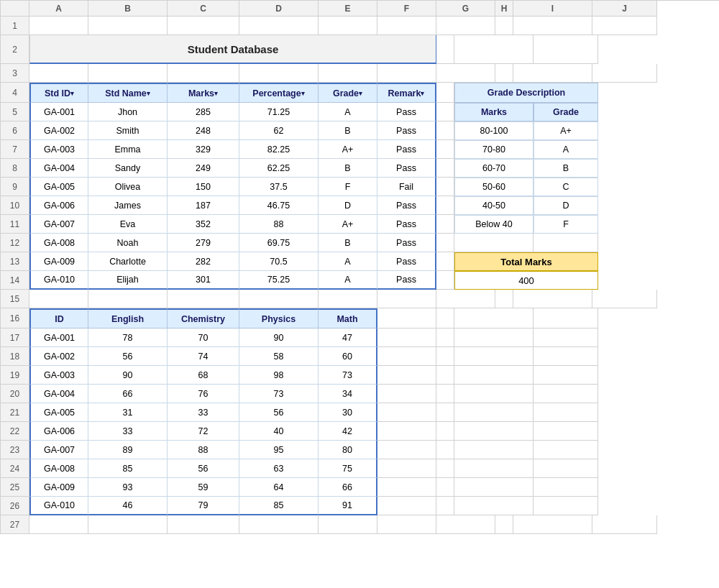  I want to click on cell-b1, so click(128, 26).